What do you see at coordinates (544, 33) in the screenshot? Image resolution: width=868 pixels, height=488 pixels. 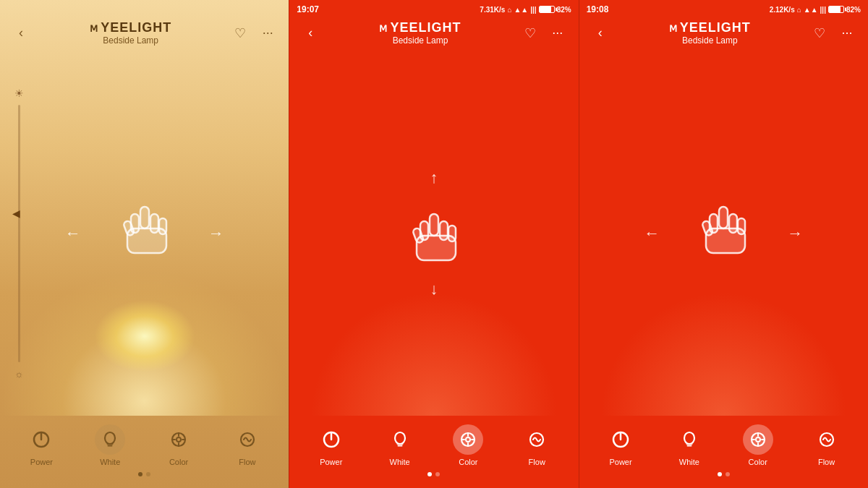 I see `nav-right-2: ♡ ···` at bounding box center [544, 33].